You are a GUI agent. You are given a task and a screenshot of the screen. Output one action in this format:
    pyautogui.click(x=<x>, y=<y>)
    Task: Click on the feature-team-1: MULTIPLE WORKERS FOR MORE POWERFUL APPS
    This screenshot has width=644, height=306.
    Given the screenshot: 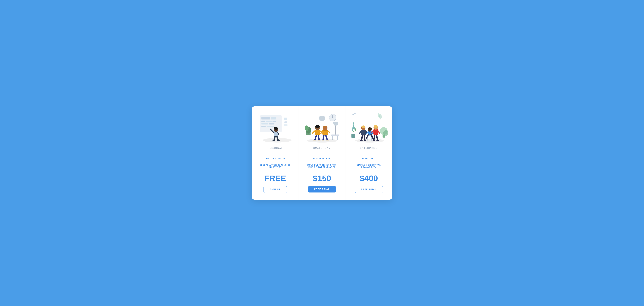 What is the action you would take?
    pyautogui.click(x=322, y=166)
    